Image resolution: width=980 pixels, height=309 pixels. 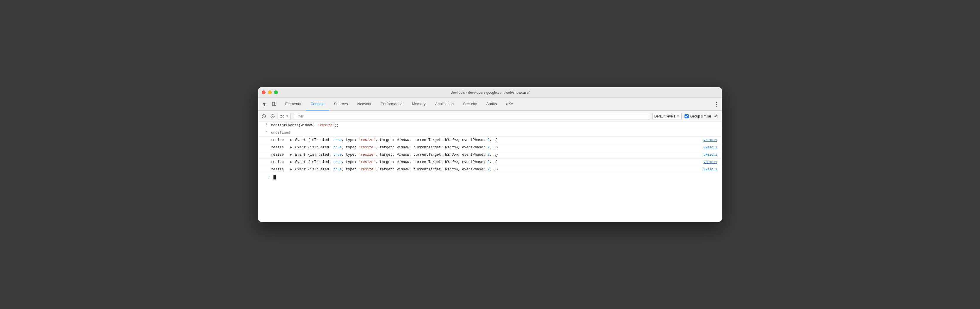 What do you see at coordinates (265, 104) in the screenshot?
I see `inspect-icon-btn` at bounding box center [265, 104].